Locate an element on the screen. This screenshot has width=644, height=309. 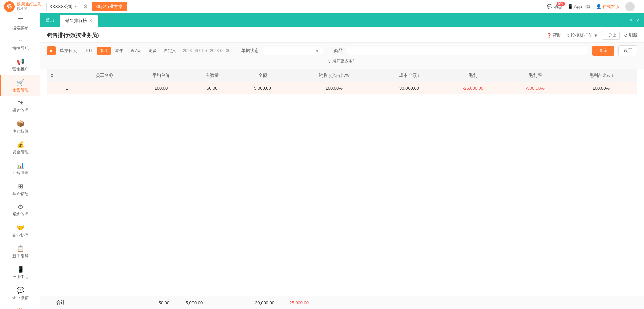
th-amount: 全额 is located at coordinates (263, 76).